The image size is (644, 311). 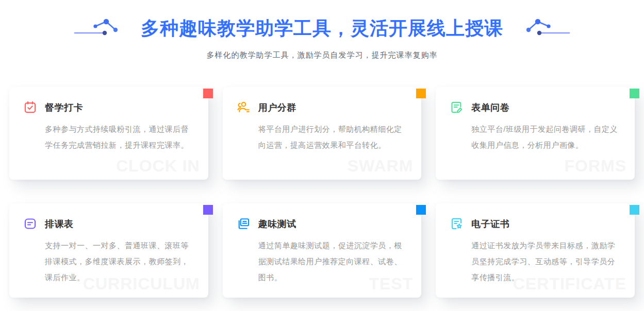 I want to click on card-description: 多种参与方式持续吸粉引流，通过课后督学任务完成营销拉新，提升课程完课率。, so click(x=120, y=137).